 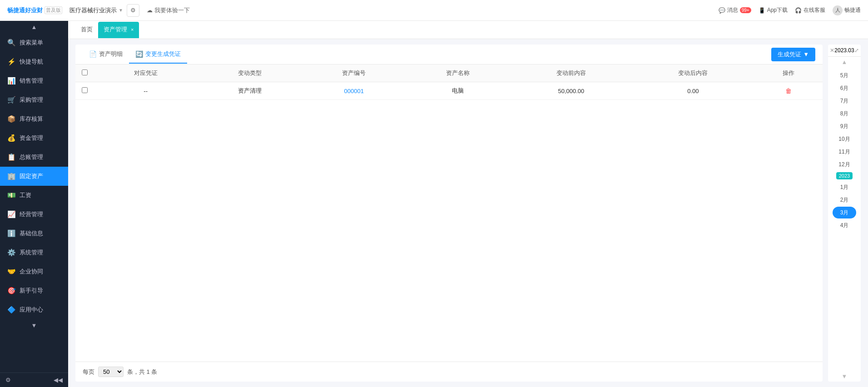 I want to click on sidebar-item-quicknav: ⚡ 快捷导航, so click(x=34, y=62).